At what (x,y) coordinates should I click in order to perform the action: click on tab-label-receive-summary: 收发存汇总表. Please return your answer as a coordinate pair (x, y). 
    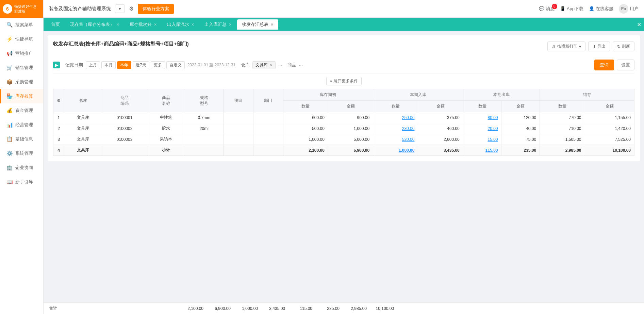
    Looking at the image, I should click on (255, 24).